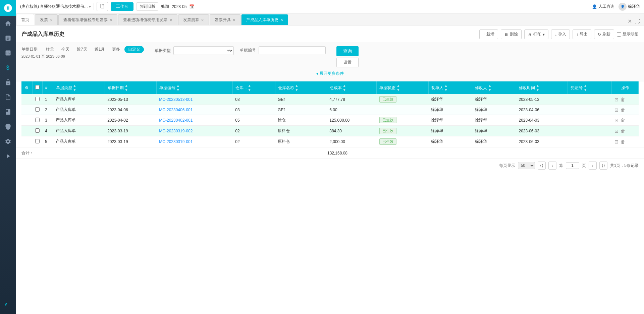  Describe the element at coordinates (623, 110) in the screenshot. I see `delete-btn-1: 🗑` at that location.